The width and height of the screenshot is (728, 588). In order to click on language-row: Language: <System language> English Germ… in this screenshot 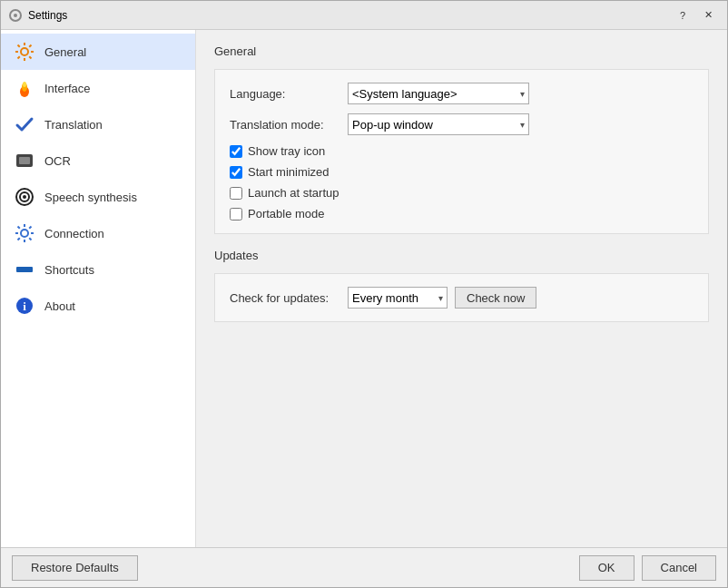, I will do `click(461, 93)`.